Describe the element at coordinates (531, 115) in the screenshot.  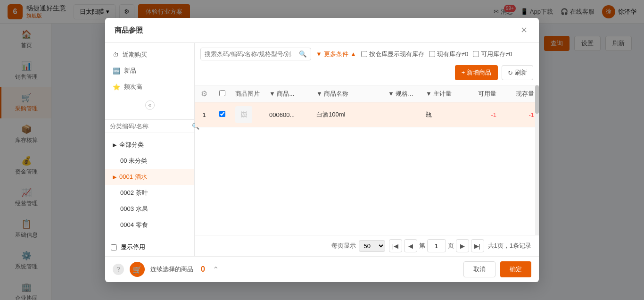
I see `stock-value: -1` at that location.